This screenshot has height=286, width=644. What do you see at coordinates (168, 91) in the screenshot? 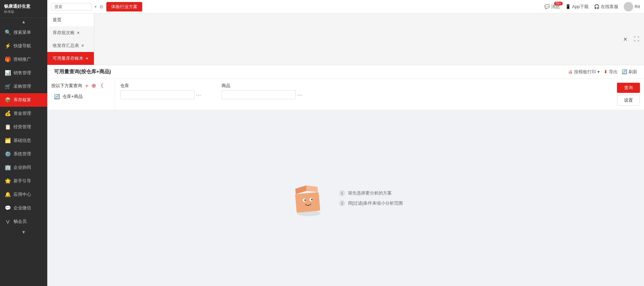
I see `warehouse-filter-group: 仓库 ···` at bounding box center [168, 91].